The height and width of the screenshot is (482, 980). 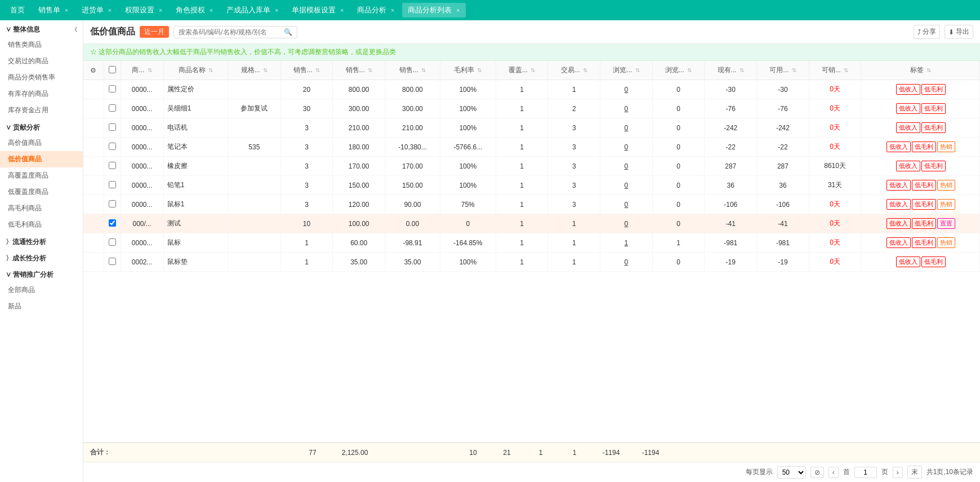 I want to click on sidebar-item-stock-products: 有库存的商品, so click(x=42, y=94).